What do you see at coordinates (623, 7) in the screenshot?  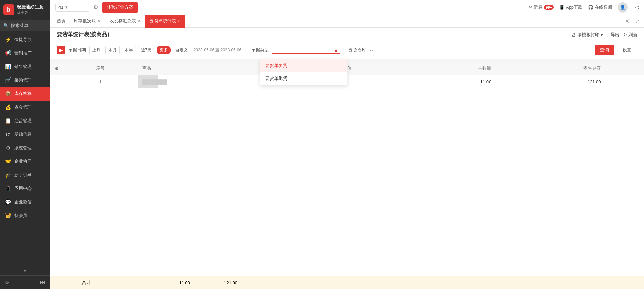 I see `avatar: 👤` at bounding box center [623, 7].